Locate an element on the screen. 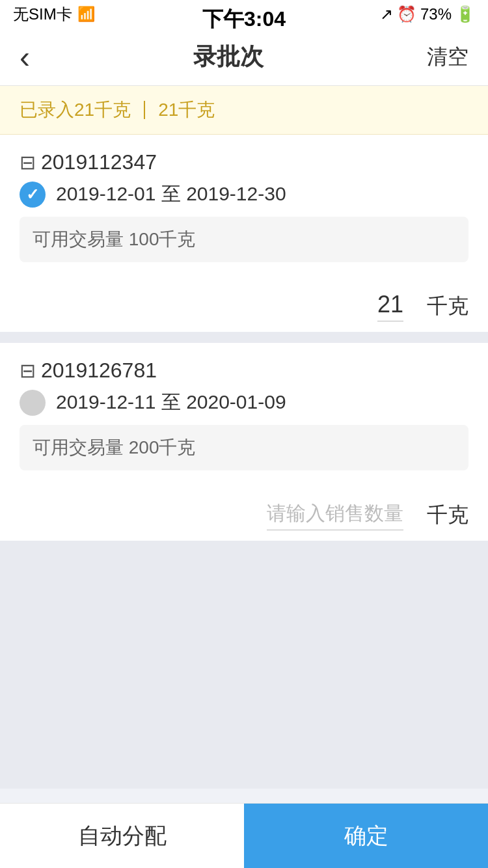 This screenshot has height=868, width=488. auto-distribute-button: 自动分配 is located at coordinates (122, 835).